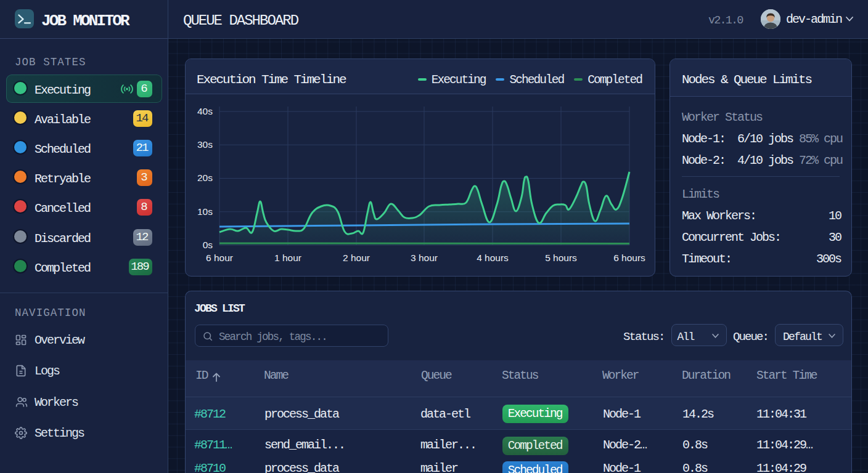  I want to click on svg-text: 6 hour, so click(219, 257).